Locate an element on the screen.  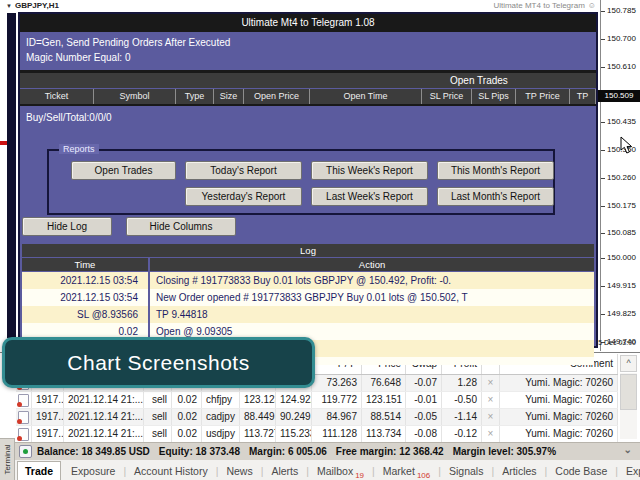
terminal-cell: 111.128 is located at coordinates (337, 434).